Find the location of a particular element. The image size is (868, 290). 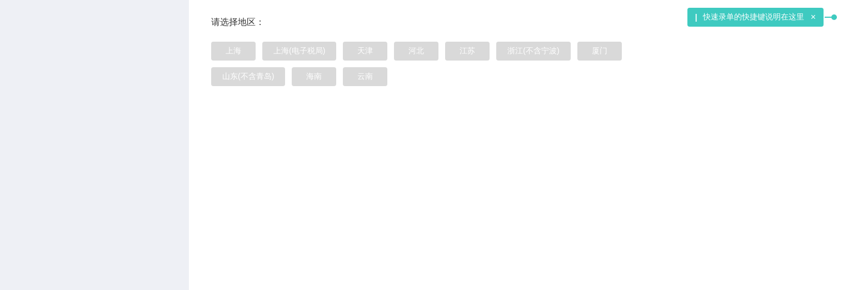

region-btn-jiangsu: 江苏 is located at coordinates (467, 51).